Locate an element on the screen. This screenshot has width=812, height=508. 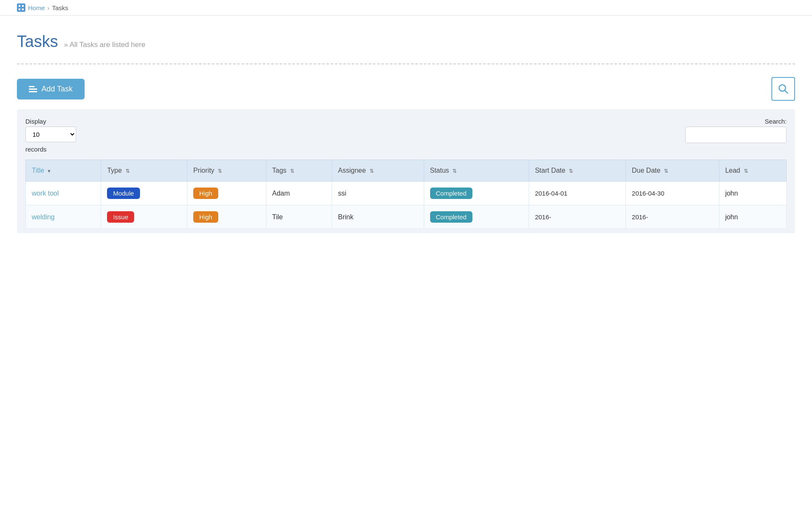
cell-title: welding is located at coordinates (63, 217).